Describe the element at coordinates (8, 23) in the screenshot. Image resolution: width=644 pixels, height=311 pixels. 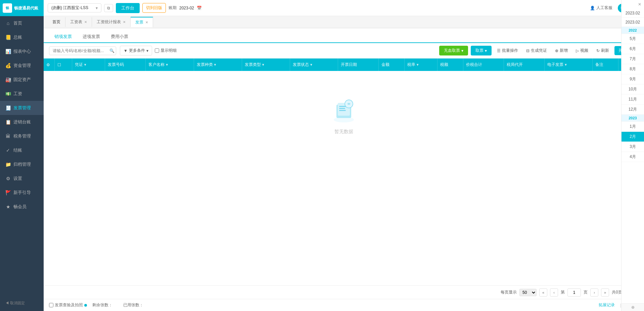
I see `sidebar-icon: ⌂` at that location.